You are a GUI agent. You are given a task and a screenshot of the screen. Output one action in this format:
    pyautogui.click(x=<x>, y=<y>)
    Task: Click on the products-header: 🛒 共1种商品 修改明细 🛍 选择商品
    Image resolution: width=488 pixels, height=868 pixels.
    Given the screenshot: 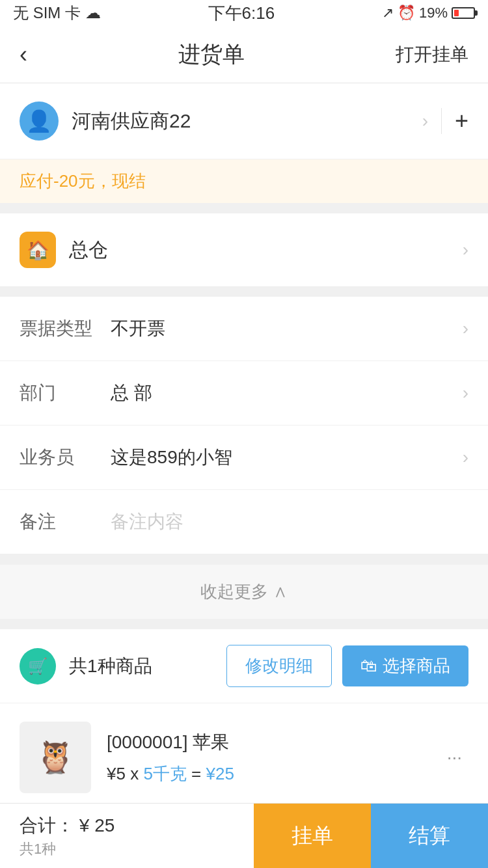 What is the action you would take?
    pyautogui.click(x=244, y=666)
    